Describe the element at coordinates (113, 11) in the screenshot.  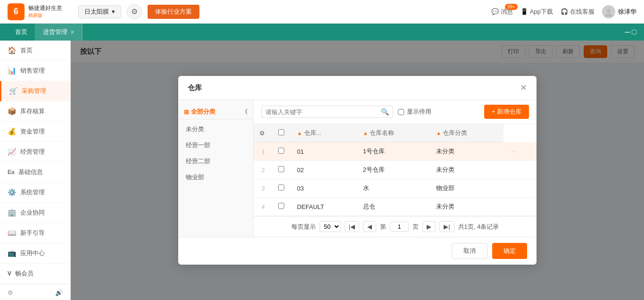
I see `chevron-down-icon: ▾` at that location.